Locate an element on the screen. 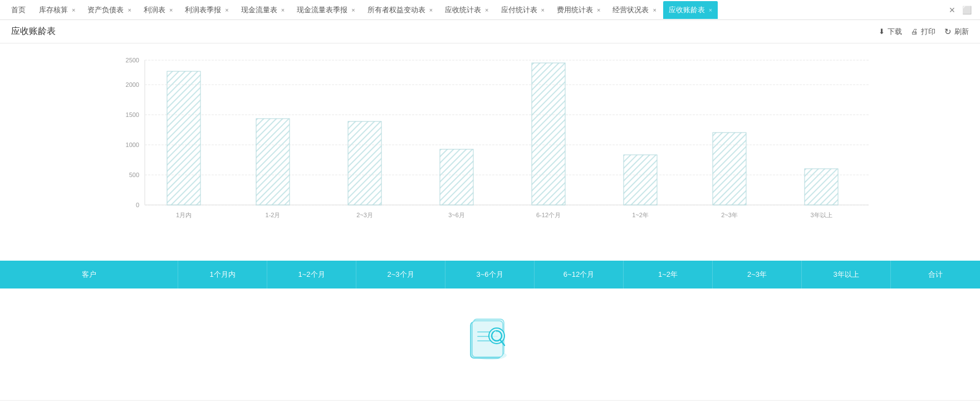 Image resolution: width=980 pixels, height=401 pixels. tab-close-balance: × is located at coordinates (129, 10).